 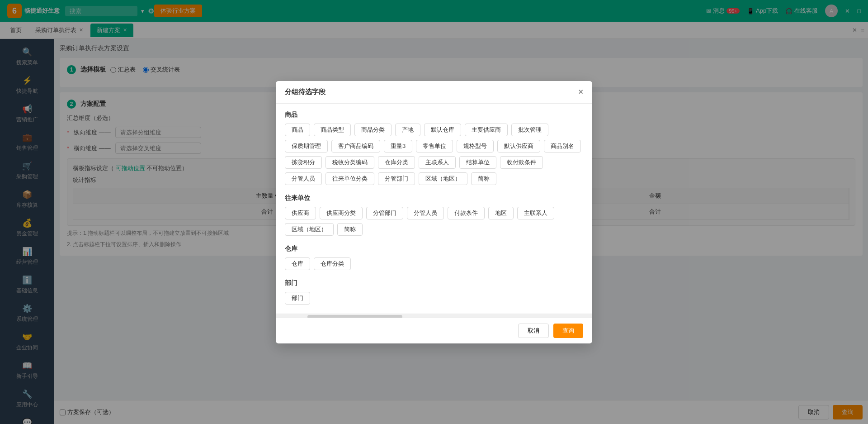 I want to click on modal-footer: 取消 查询, so click(x=434, y=330).